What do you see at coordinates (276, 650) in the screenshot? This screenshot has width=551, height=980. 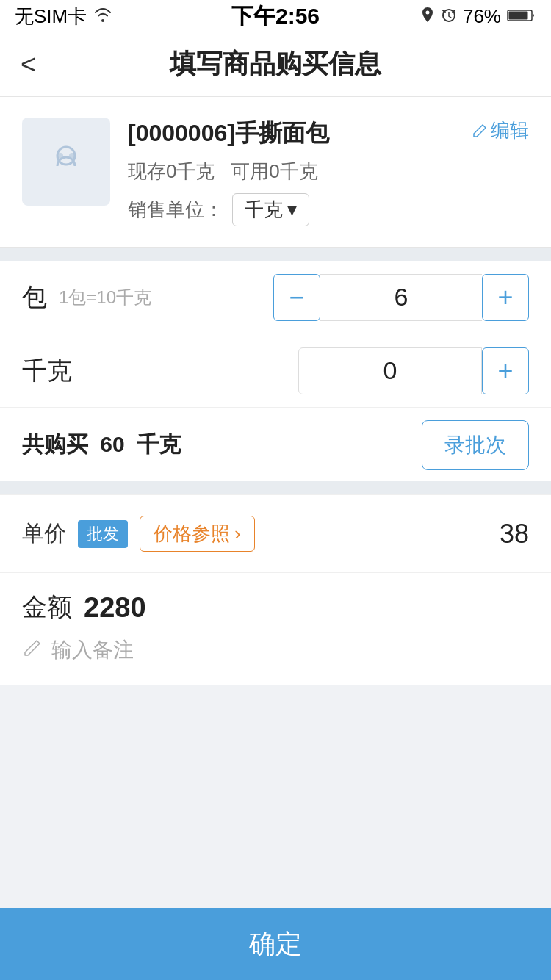 I see `remark-row: 输入备注` at bounding box center [276, 650].